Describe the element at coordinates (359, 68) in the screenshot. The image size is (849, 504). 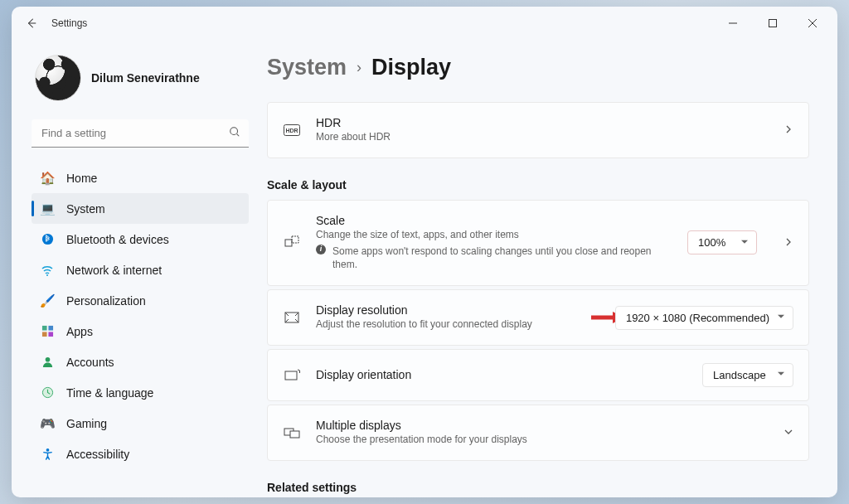
I see `chevron-right-icon: ›` at that location.